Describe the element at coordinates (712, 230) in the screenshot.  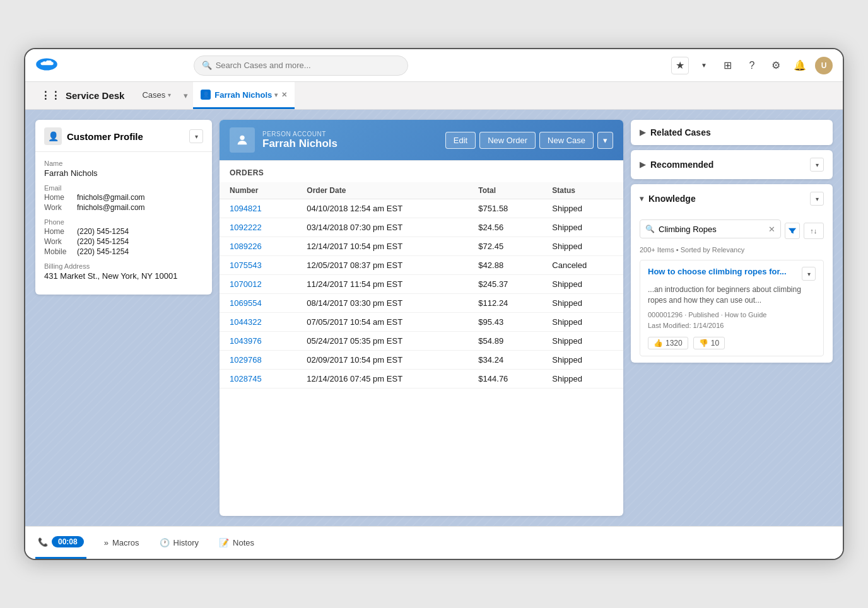
I see `knowledge-search-input` at that location.